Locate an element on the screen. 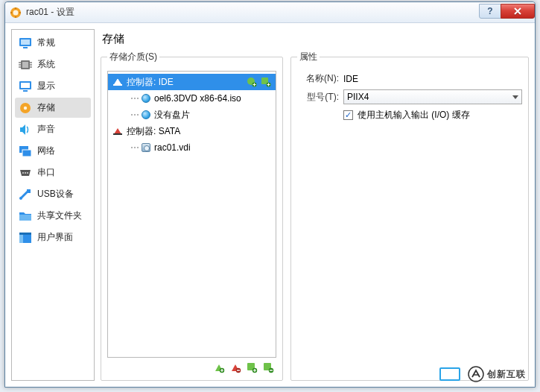  ok-button is located at coordinates (450, 374).